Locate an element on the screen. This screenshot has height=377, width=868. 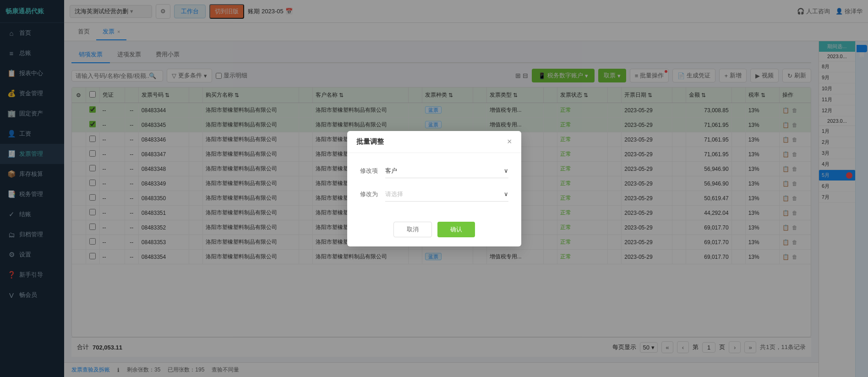
modal-field-label: 修改项 is located at coordinates (373, 171).